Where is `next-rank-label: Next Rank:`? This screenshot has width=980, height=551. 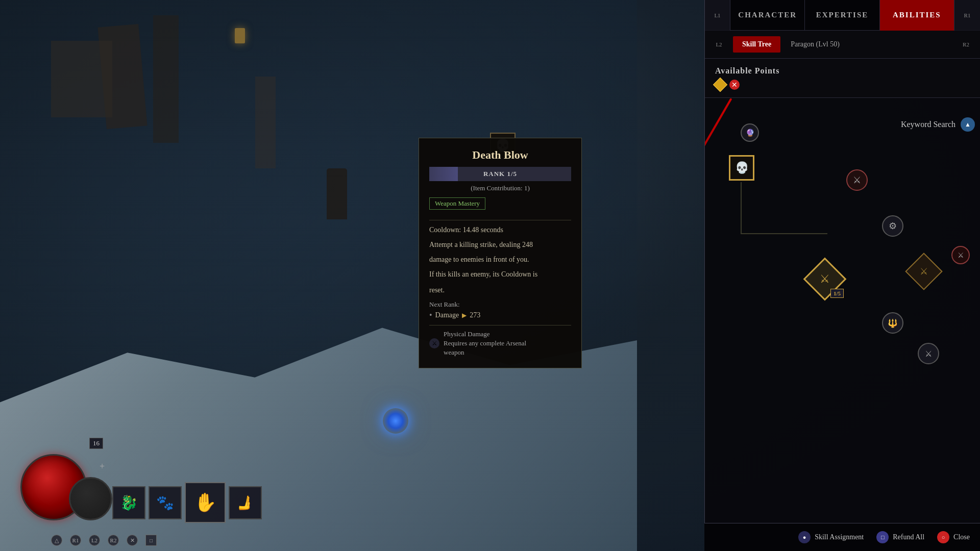
next-rank-label: Next Rank: is located at coordinates (500, 305).